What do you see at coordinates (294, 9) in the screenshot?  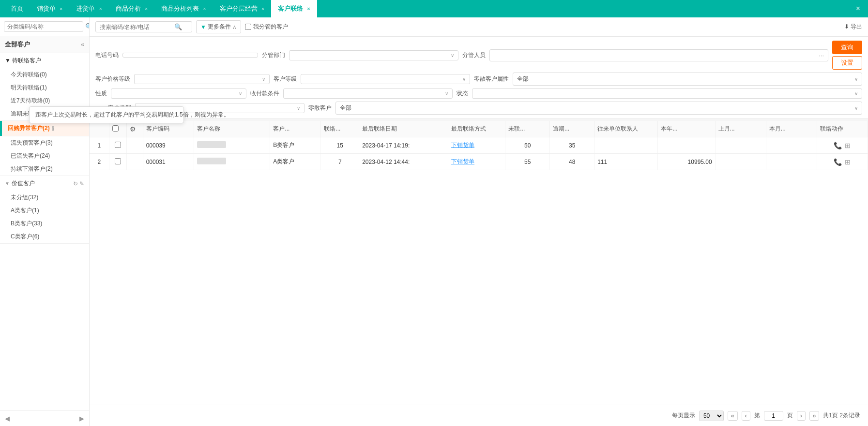 I see `nav-customer-contact: 客户联络 ×` at bounding box center [294, 9].